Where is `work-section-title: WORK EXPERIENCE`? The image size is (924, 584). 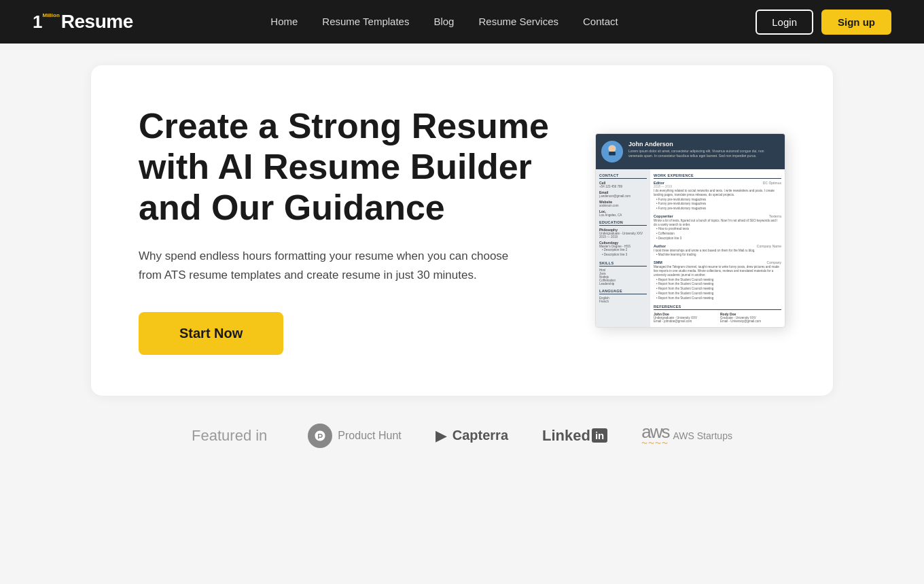
work-section-title: WORK EXPERIENCE is located at coordinates (717, 176).